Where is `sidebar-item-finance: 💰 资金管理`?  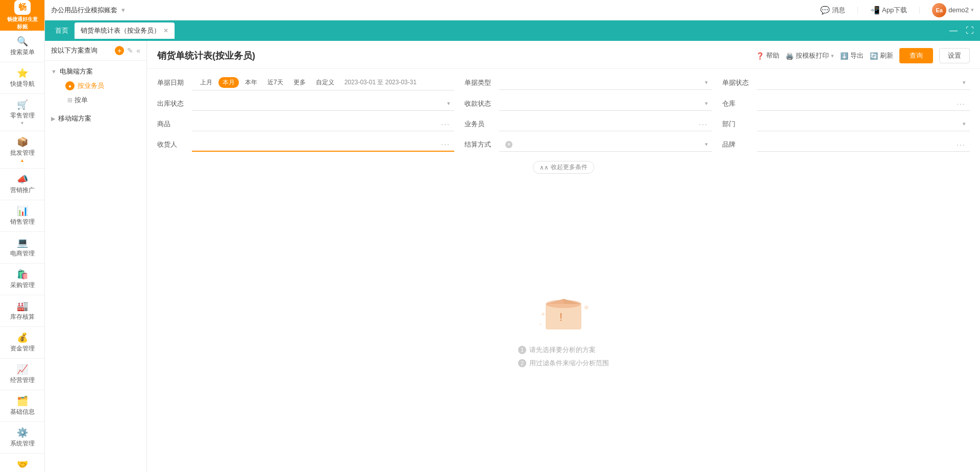 sidebar-item-finance: 💰 资金管理 is located at coordinates (22, 343).